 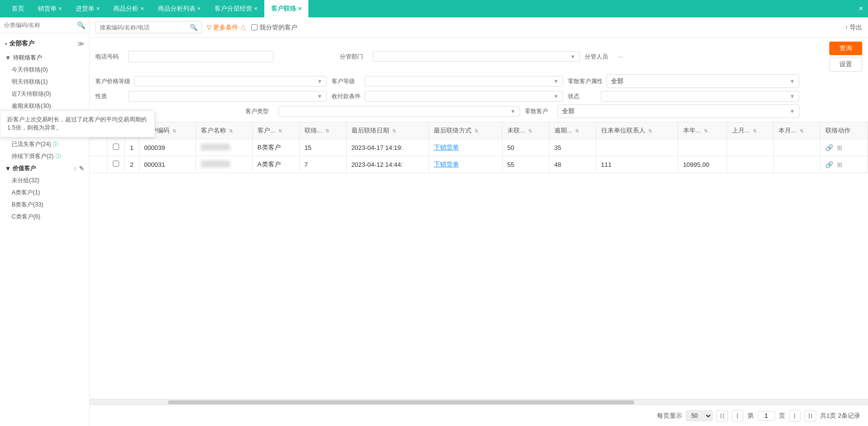 I want to click on pending-contact-title: ▼ 待联络客户, so click(x=45, y=58).